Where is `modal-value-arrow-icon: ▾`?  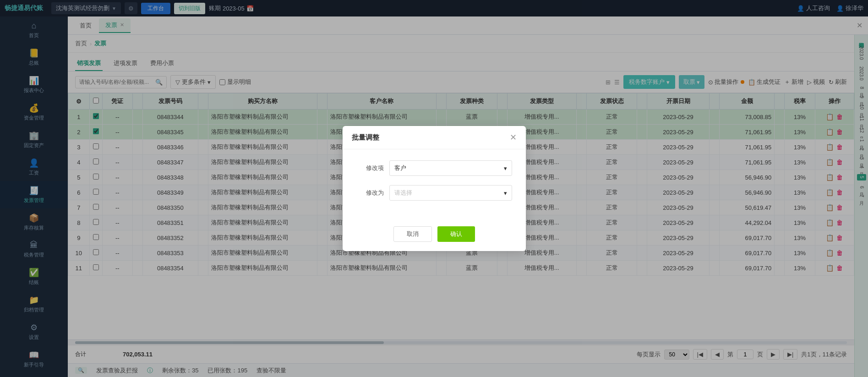
modal-value-arrow-icon: ▾ is located at coordinates (506, 193).